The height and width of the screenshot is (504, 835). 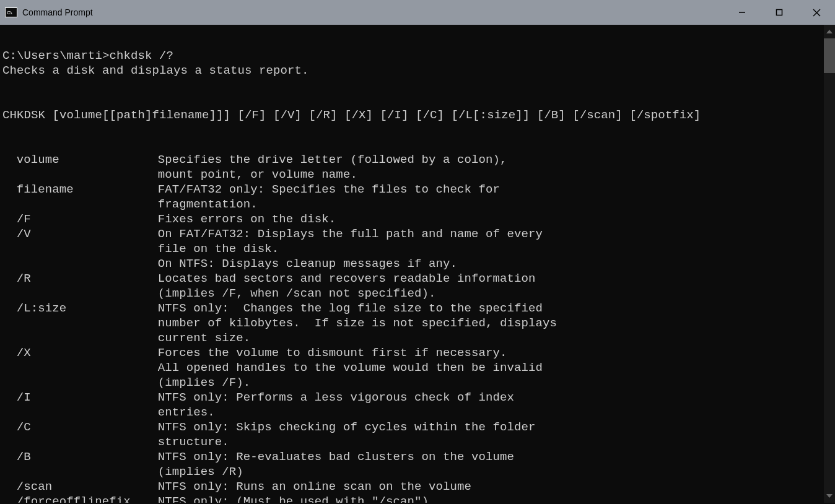 I want to click on minimize-button, so click(x=742, y=12).